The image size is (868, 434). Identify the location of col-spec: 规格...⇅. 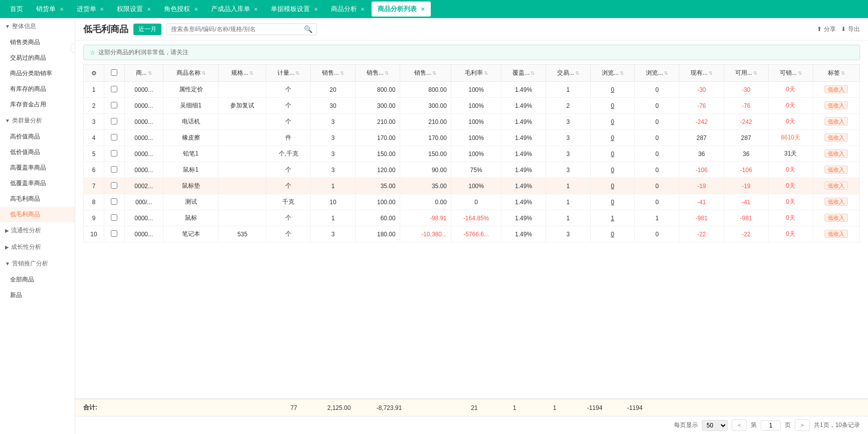
(243, 73).